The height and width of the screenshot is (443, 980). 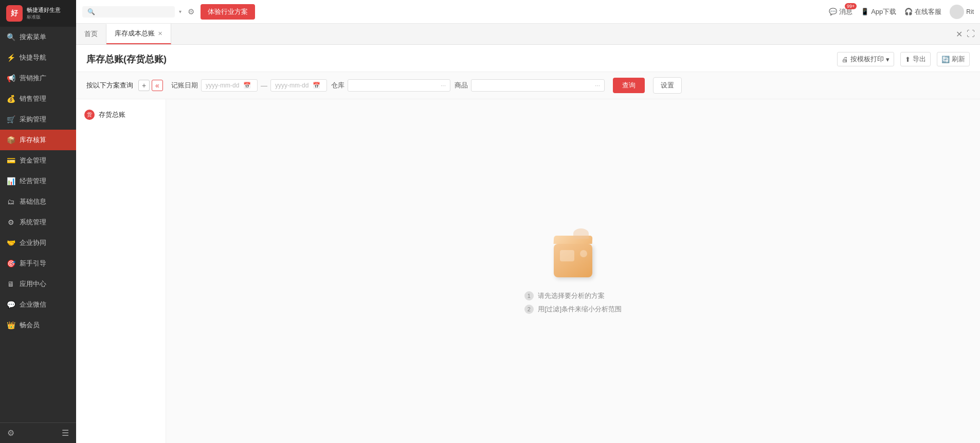 What do you see at coordinates (157, 85) in the screenshot?
I see `filter-collapse-btn: «` at bounding box center [157, 85].